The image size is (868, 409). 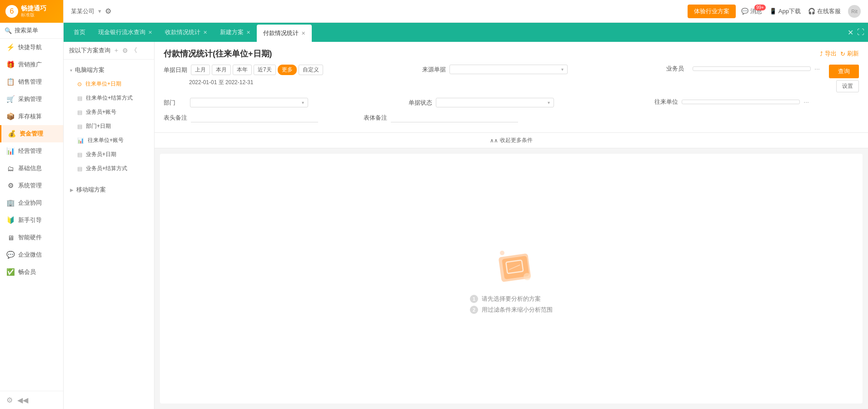 What do you see at coordinates (175, 70) in the screenshot?
I see `date-label: 单据日期` at bounding box center [175, 70].